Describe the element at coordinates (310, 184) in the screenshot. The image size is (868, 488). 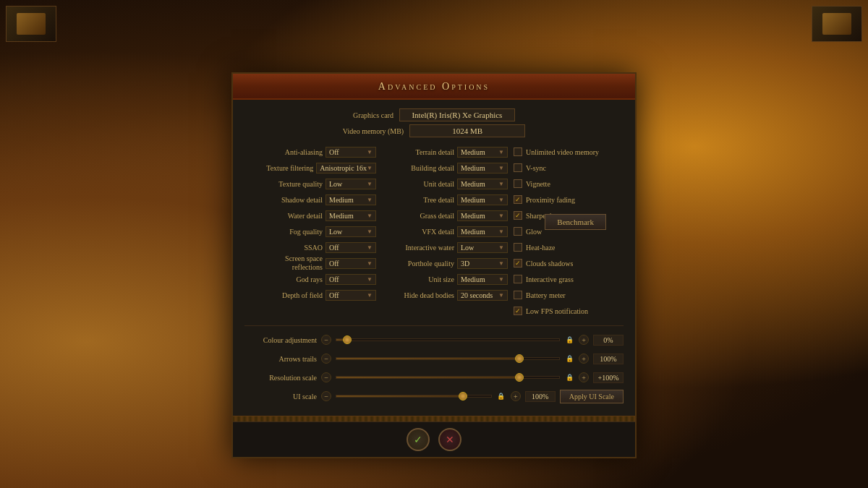
I see `left-setting-row-2: Texture qualityLow▼` at that location.